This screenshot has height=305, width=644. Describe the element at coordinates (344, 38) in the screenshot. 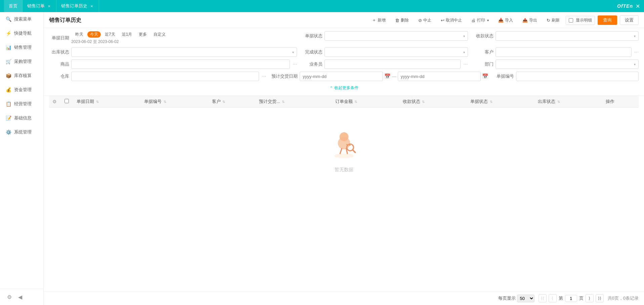

I see `filter-row-1: 单据日期 昨天 今天 近7天 近1月 更多 自定义 2023-06-02 至 2…` at that location.